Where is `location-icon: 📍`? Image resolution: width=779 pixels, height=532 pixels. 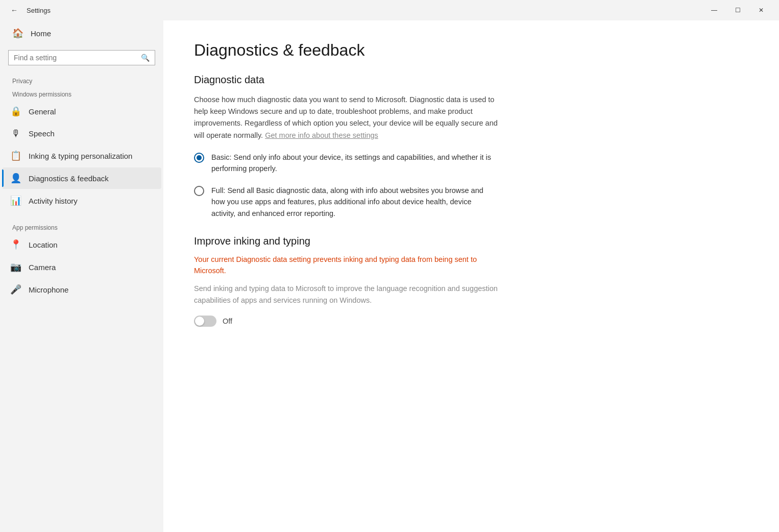
location-icon: 📍 is located at coordinates (16, 245).